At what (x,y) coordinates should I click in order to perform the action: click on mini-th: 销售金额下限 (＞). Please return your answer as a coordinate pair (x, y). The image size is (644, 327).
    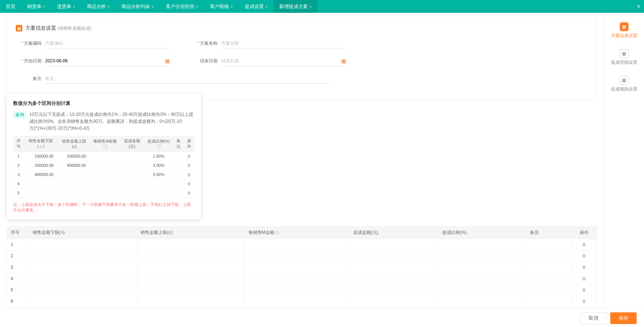
    Looking at the image, I should click on (41, 144).